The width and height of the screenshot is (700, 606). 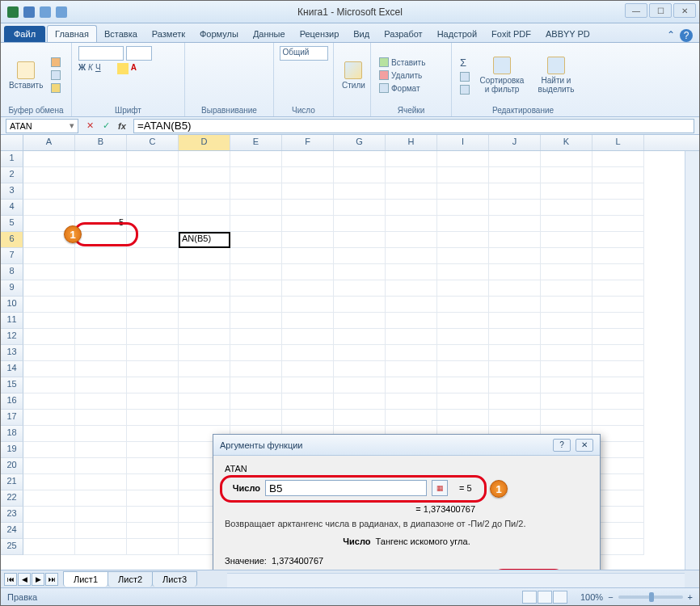 I want to click on zoom-in-button: +, so click(x=690, y=597).